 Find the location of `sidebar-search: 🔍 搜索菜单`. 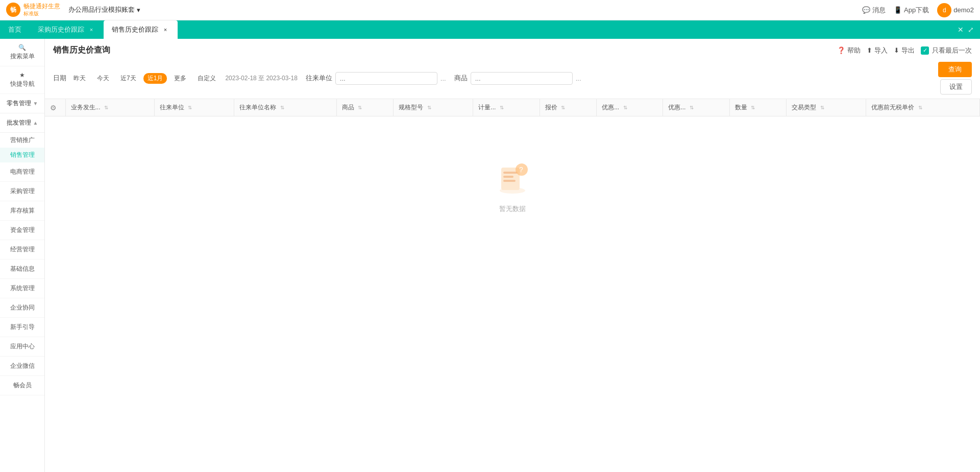

sidebar-search: 🔍 搜索菜单 is located at coordinates (22, 53).